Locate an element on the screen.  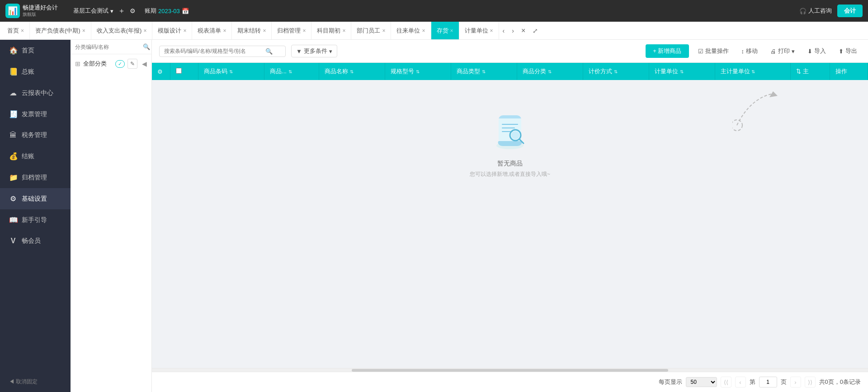
tab-subject-close: × is located at coordinates (344, 31).